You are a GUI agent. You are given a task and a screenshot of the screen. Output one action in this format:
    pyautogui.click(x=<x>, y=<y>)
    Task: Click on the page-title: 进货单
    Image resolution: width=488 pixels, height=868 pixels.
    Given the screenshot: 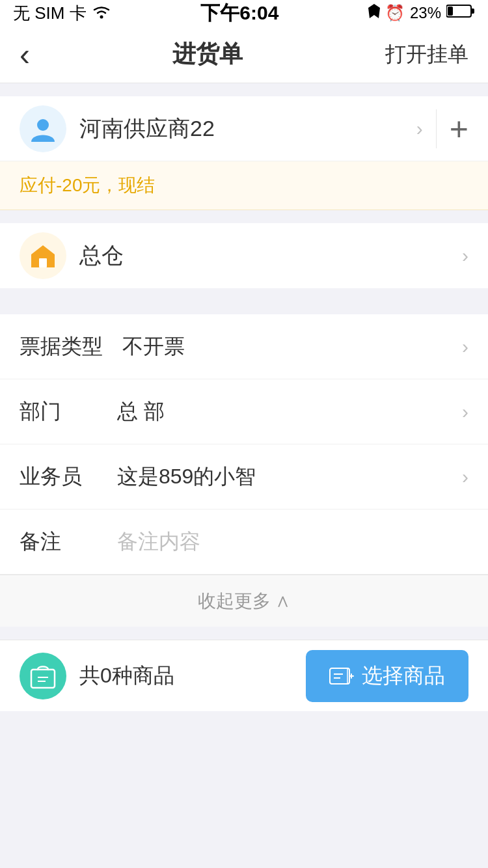 What is the action you would take?
    pyautogui.click(x=208, y=55)
    